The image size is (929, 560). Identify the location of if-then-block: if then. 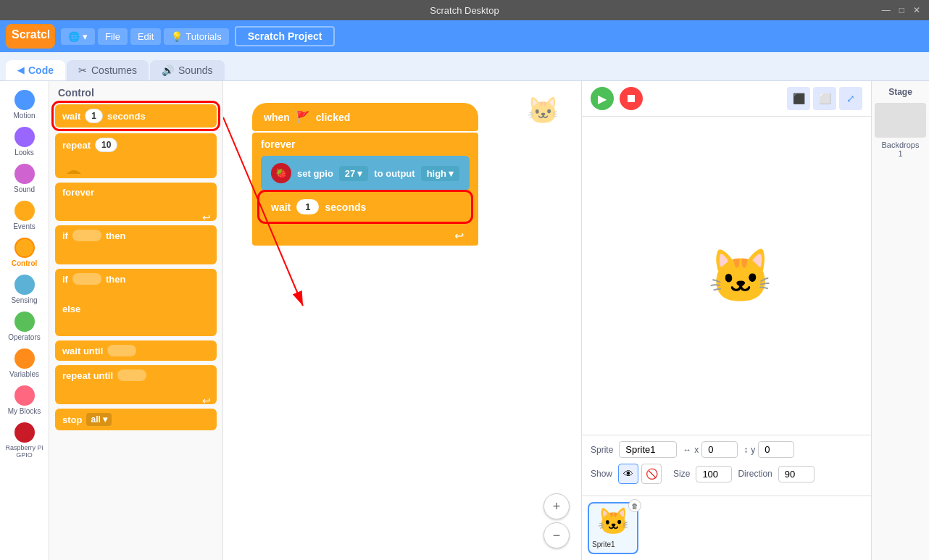
(136, 235).